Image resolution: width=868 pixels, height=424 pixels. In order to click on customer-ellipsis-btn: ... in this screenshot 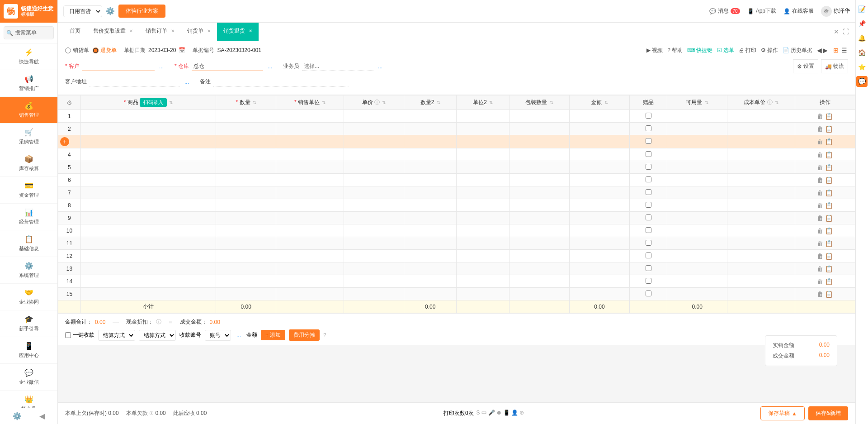, I will do `click(161, 67)`.